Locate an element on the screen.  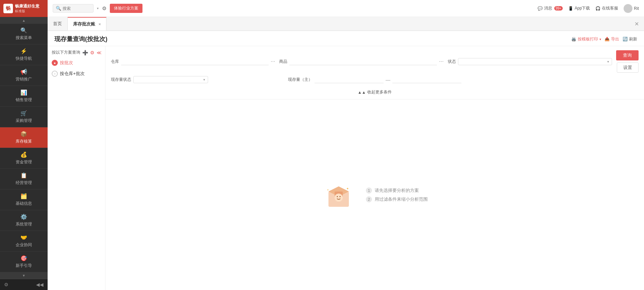
sidebar-item-inventory: 📦 库存核算 is located at coordinates (24, 138).